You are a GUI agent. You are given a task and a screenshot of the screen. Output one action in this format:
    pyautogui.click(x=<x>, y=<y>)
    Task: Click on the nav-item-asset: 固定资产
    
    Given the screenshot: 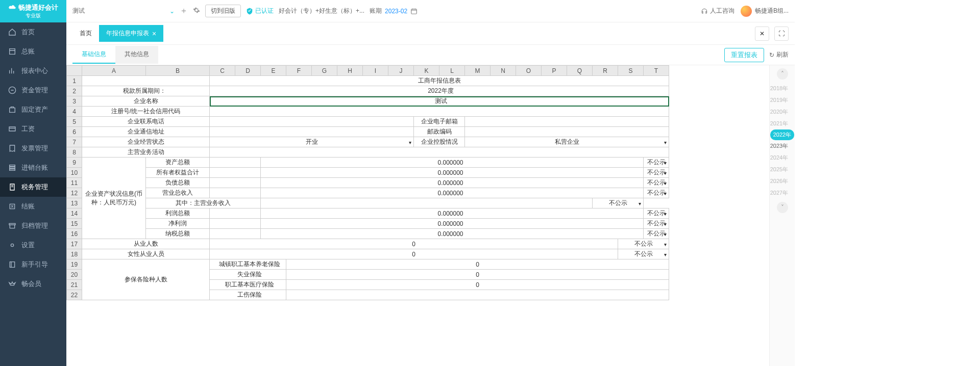 What is the action you would take?
    pyautogui.click(x=33, y=110)
    